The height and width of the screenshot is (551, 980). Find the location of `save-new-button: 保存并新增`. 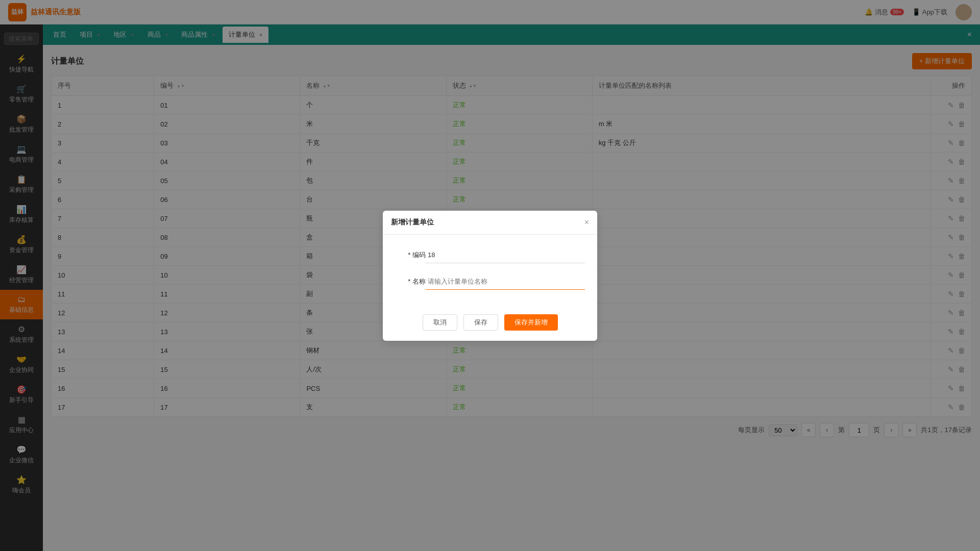

save-new-button: 保存并新增 is located at coordinates (531, 322).